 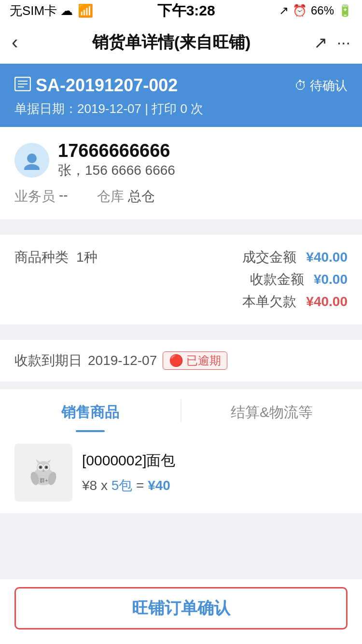 What do you see at coordinates (300, 11) in the screenshot?
I see `alarm-icon: ⏰` at bounding box center [300, 11].